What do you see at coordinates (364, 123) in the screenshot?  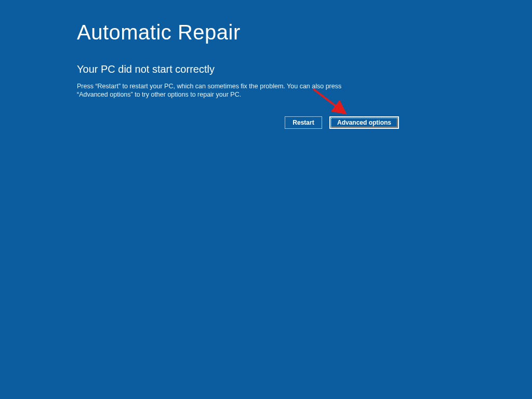 I see `advanced-options-button: Advanced options` at bounding box center [364, 123].